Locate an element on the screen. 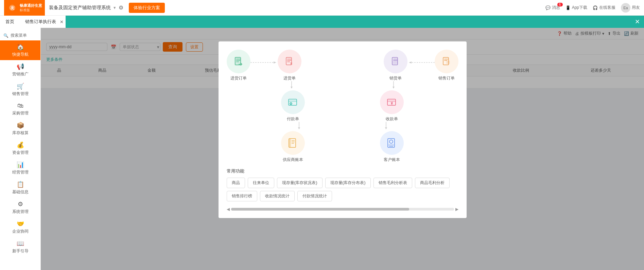  scroll-right-arrow: ▶ is located at coordinates (457, 209).